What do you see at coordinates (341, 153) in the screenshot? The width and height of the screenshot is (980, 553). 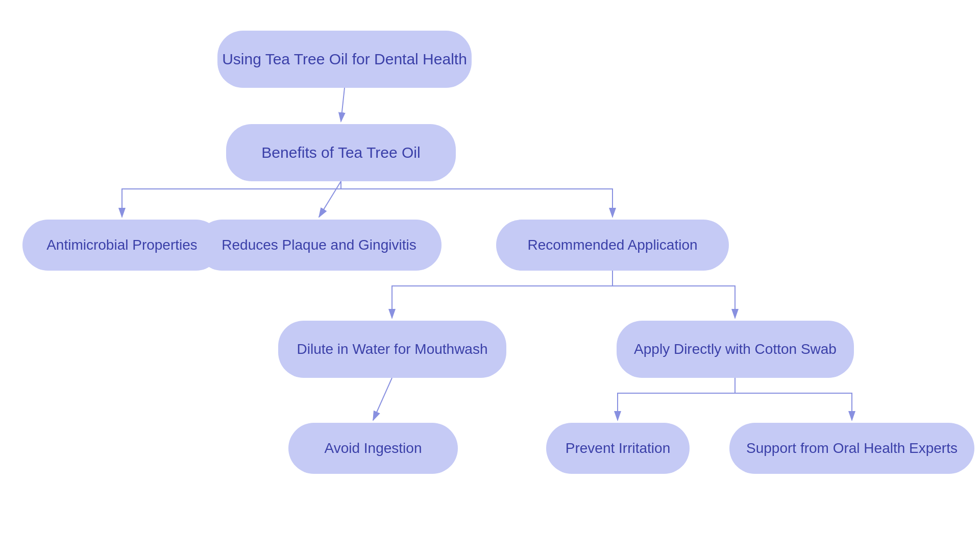 I see `node-benefits: Benefits of Tea Tree Oil` at bounding box center [341, 153].